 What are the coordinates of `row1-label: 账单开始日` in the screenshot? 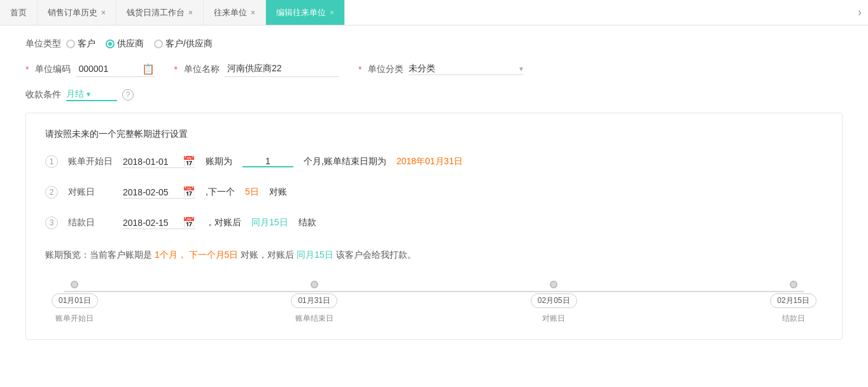 It's located at (90, 162).